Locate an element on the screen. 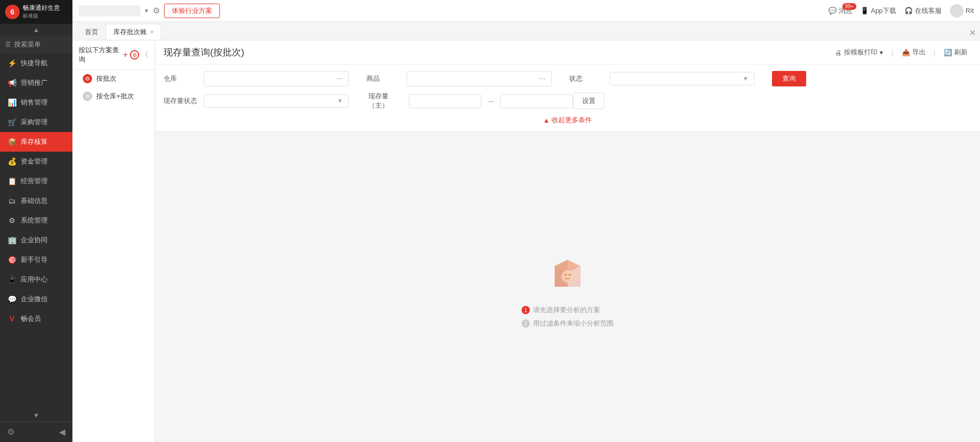  filter-row-2: 现存量状态 ▼ 现存量（主） — is located at coordinates (568, 101).